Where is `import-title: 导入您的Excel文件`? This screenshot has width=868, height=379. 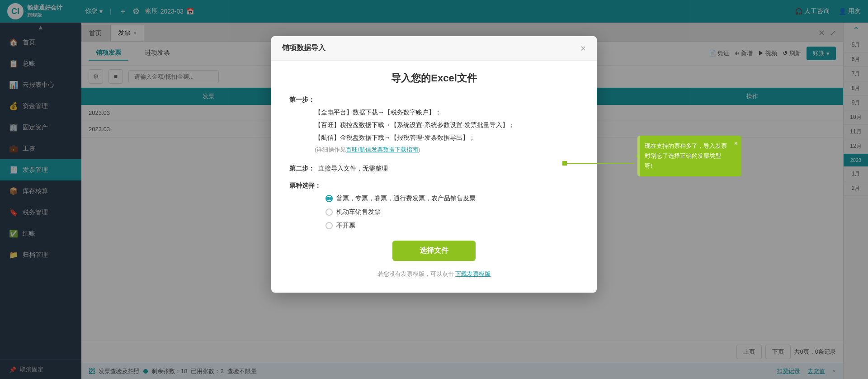
import-title: 导入您的Excel文件 is located at coordinates (434, 78).